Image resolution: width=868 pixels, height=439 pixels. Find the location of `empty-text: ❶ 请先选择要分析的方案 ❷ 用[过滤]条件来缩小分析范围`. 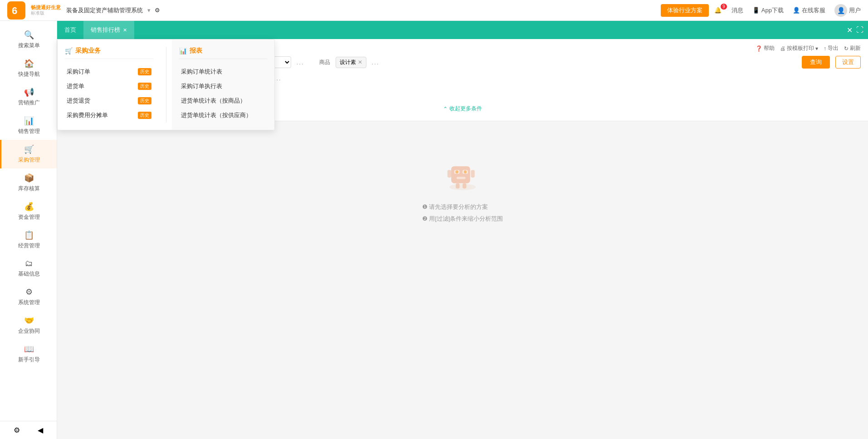

empty-text: ❶ 请先选择要分析的方案 ❷ 用[过滤]条件来缩小分析范围 is located at coordinates (463, 213).